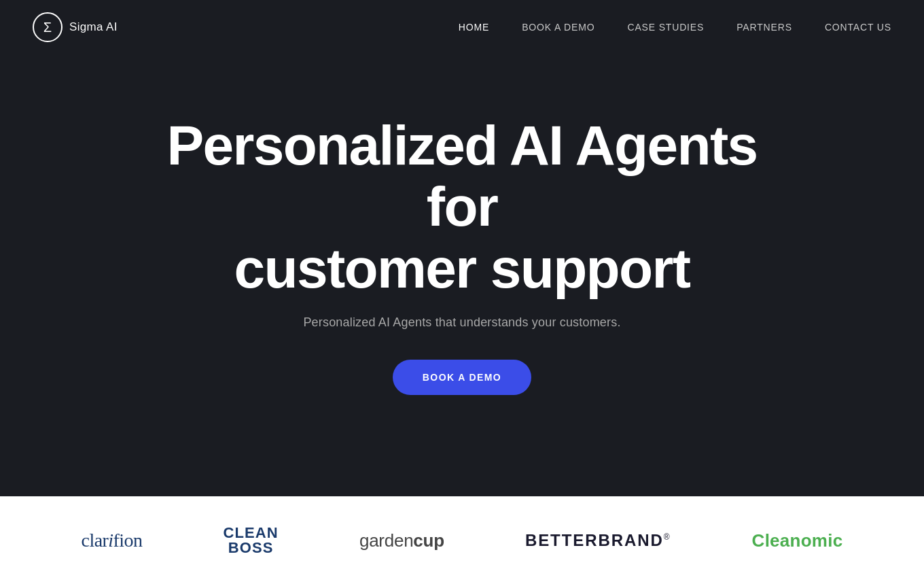 This screenshot has height=584, width=924. Describe the element at coordinates (94, 27) in the screenshot. I see `logo-text: Sigma AI` at that location.